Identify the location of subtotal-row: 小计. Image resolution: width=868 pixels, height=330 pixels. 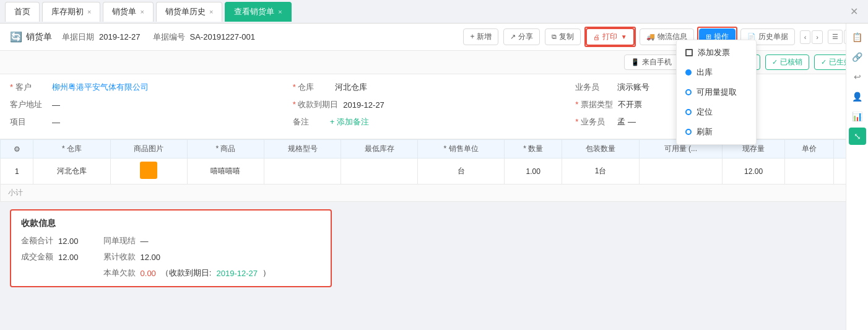
(435, 193).